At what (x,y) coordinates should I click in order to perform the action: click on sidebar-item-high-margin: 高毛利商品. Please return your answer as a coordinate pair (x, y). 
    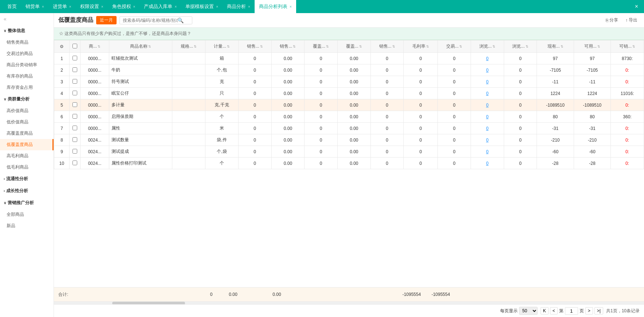
    Looking at the image, I should click on (27, 156).